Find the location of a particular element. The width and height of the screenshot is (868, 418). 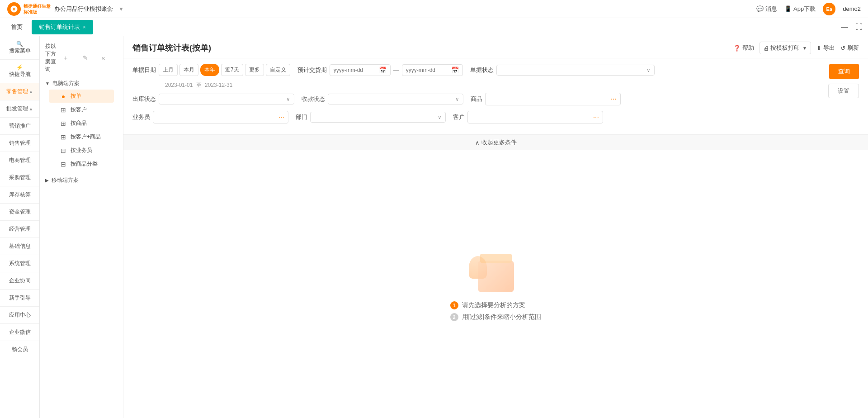

sidebar-item-retail: 零售管理 ▲ is located at coordinates (20, 92).